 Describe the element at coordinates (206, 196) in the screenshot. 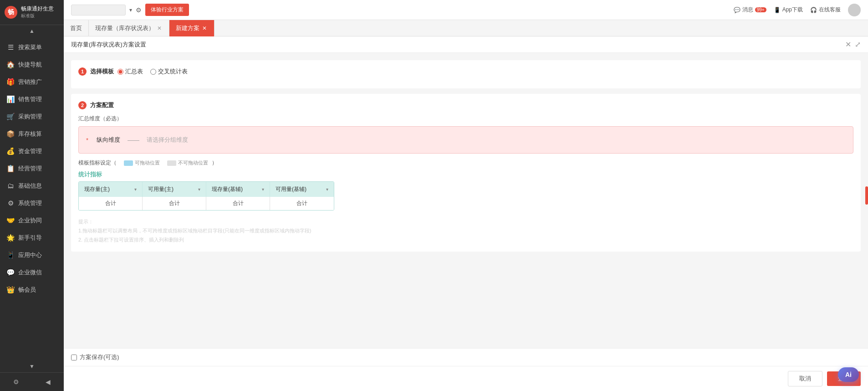

I see `stats-table: 现存量(主) ▾ 可用量(主) ▾ 现存量(基辅) ▾` at that location.